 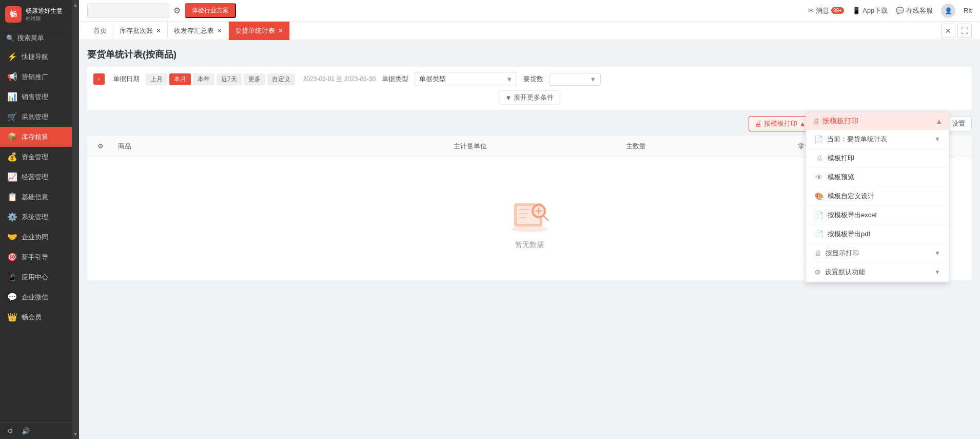 What do you see at coordinates (12, 77) in the screenshot?
I see `marketing-icon: 📢` at bounding box center [12, 77].